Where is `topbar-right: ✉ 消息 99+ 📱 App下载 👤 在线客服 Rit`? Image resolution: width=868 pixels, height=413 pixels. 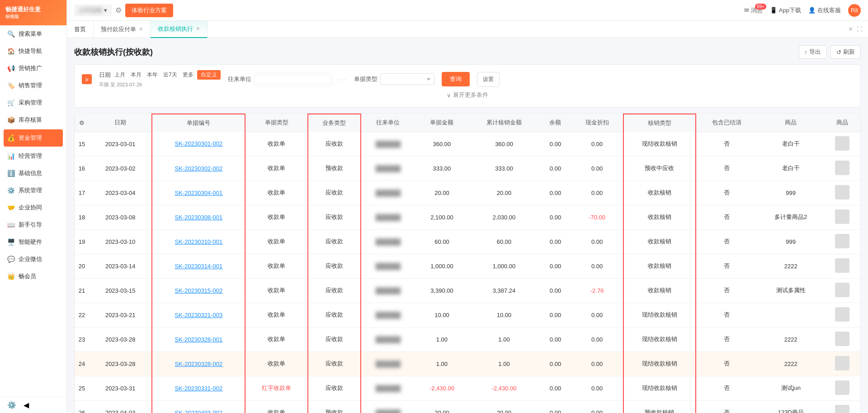 topbar-right: ✉ 消息 99+ 📱 App下载 👤 在线客服 Rit is located at coordinates (802, 10).